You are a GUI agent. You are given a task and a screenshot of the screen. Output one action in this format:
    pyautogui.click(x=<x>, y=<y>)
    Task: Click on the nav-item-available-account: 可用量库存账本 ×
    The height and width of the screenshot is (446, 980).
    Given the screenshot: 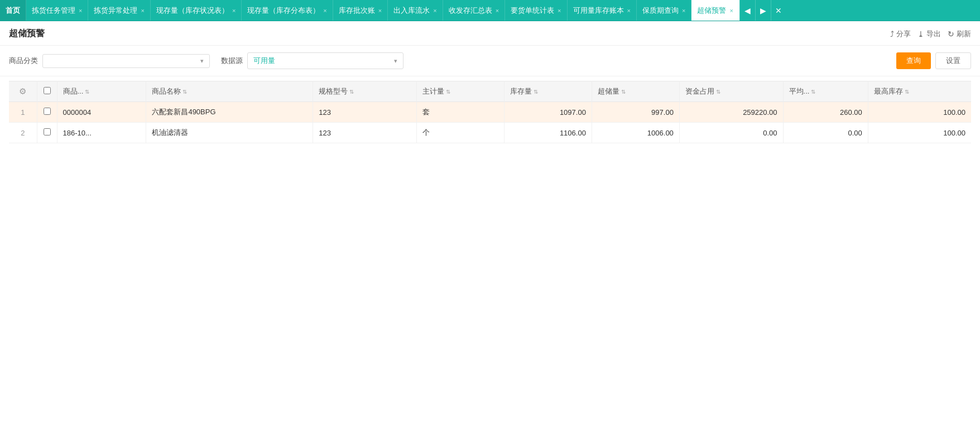 What is the action you would take?
    pyautogui.click(x=602, y=10)
    